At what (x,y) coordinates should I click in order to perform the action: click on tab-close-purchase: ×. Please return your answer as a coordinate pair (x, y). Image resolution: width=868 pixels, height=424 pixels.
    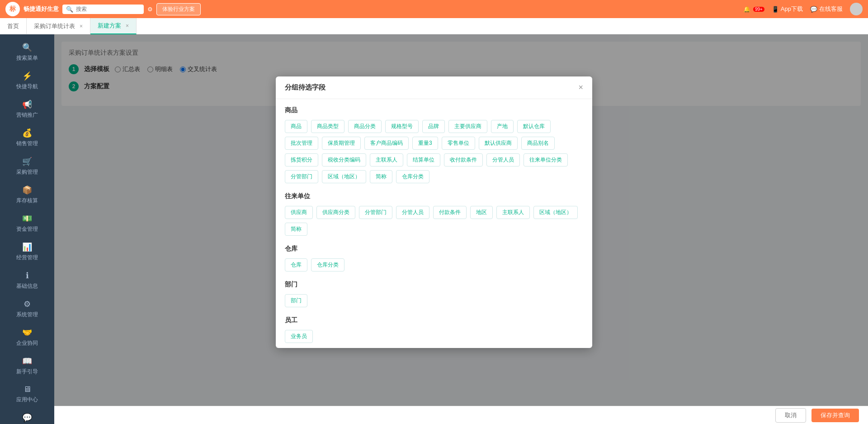
    Looking at the image, I should click on (81, 26).